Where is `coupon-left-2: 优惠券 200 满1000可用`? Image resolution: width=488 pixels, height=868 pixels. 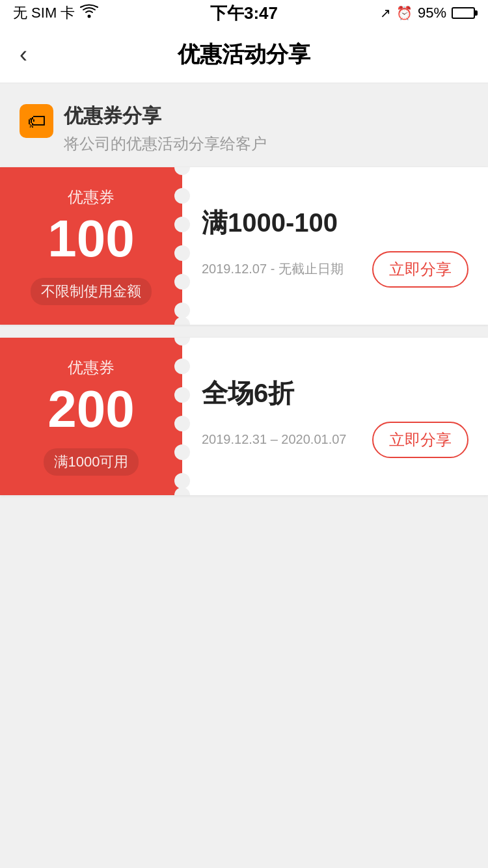
coupon-left-2: 优惠券 200 满1000可用 is located at coordinates (91, 416).